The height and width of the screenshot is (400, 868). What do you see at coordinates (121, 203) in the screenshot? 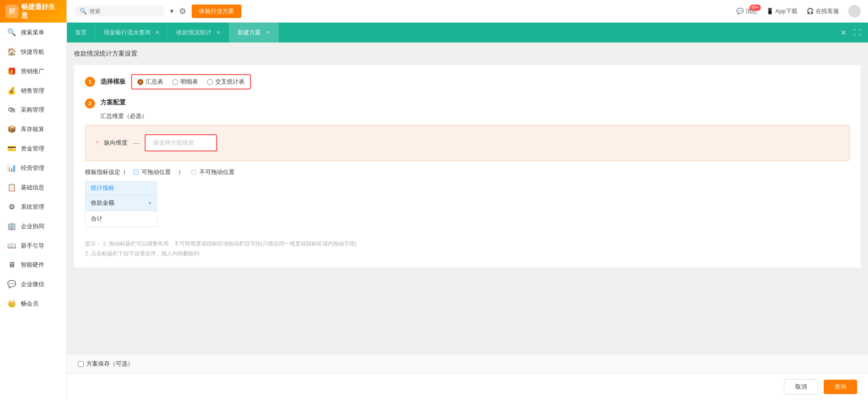
I see `indicator-cell-amount: 收款金额 ▾` at bounding box center [121, 203].